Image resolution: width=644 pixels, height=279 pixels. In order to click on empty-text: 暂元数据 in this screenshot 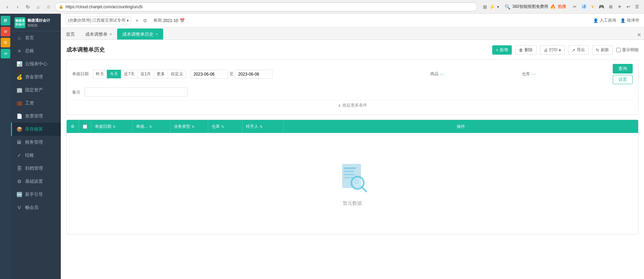, I will do `click(352, 203)`.